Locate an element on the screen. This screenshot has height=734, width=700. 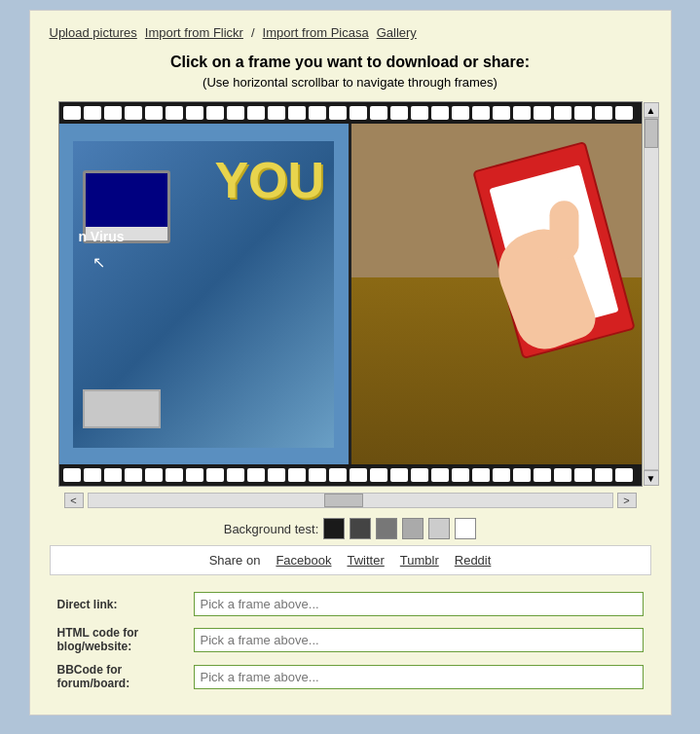
scroll-left-arrow: < is located at coordinates (74, 500).